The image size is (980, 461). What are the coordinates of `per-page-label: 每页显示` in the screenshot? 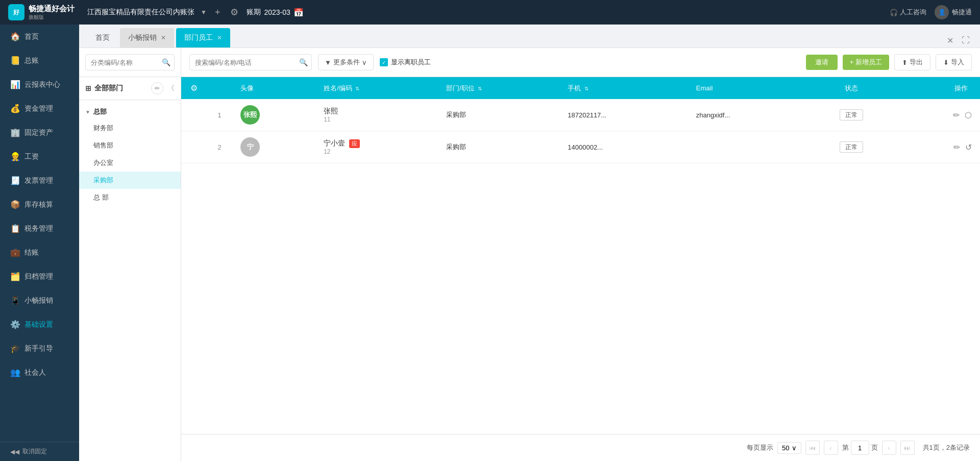 It's located at (760, 448).